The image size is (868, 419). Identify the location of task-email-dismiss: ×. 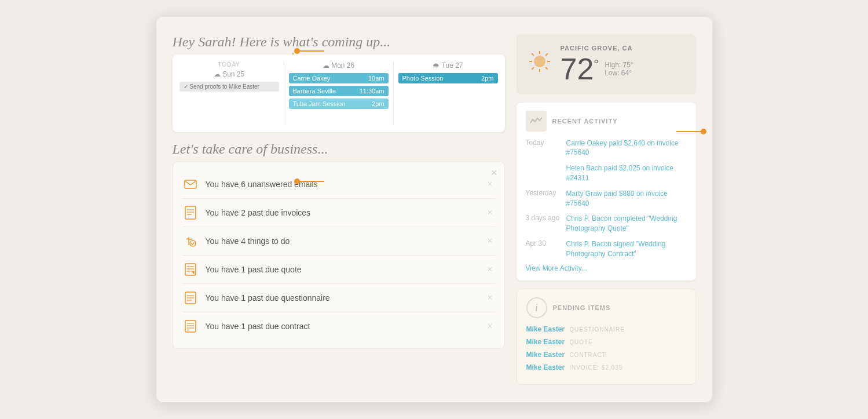
(490, 184).